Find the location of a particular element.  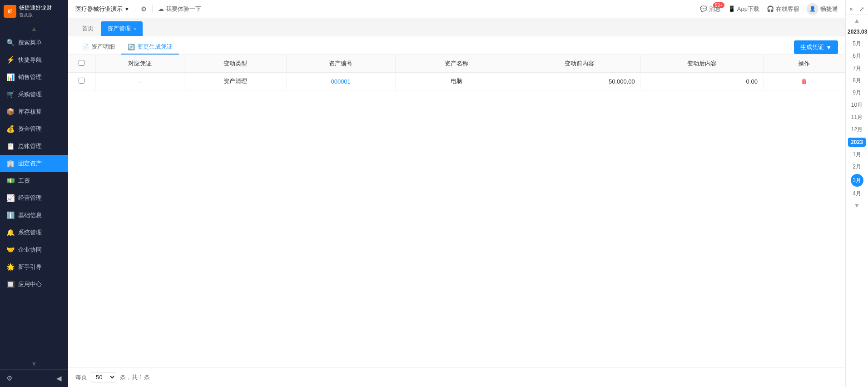

row-code: 000001 is located at coordinates (341, 82).